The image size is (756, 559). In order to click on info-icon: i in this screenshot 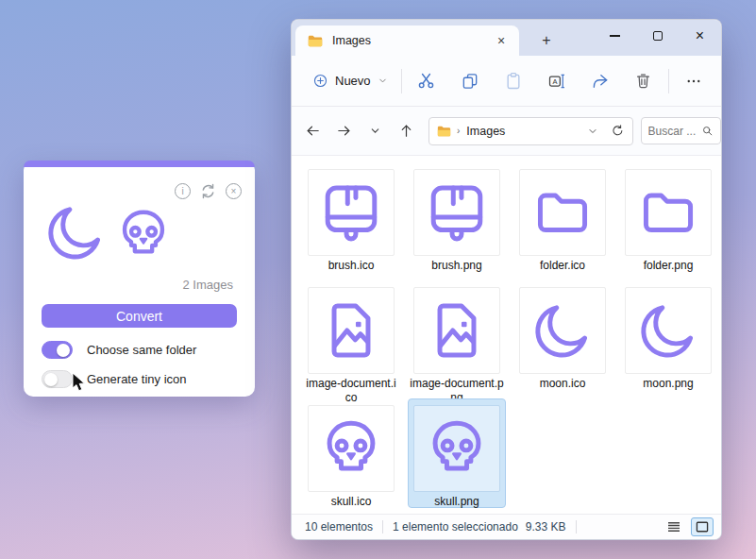, I will do `click(183, 191)`.